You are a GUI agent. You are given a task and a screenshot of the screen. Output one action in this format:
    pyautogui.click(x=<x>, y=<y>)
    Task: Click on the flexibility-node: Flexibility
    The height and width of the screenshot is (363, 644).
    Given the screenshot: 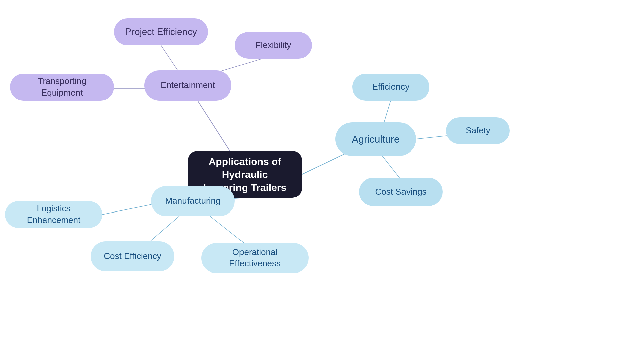 What is the action you would take?
    pyautogui.click(x=273, y=45)
    